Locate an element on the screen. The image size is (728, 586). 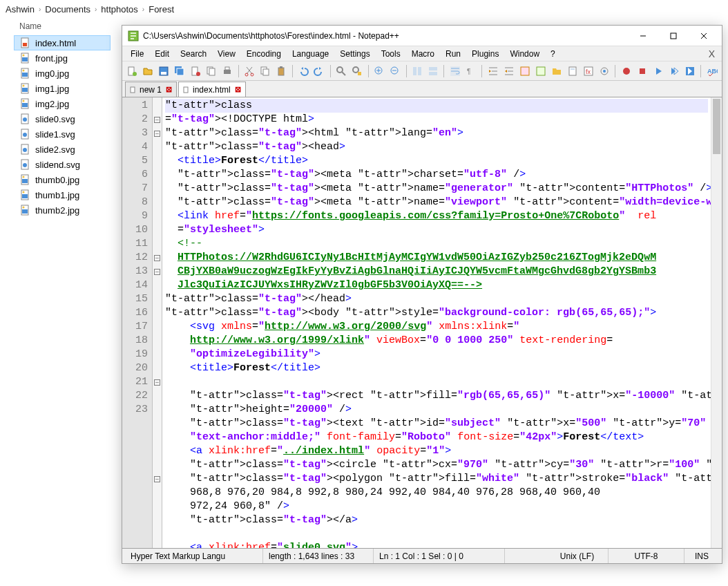
file-row: slide1.svg is located at coordinates (62, 134).